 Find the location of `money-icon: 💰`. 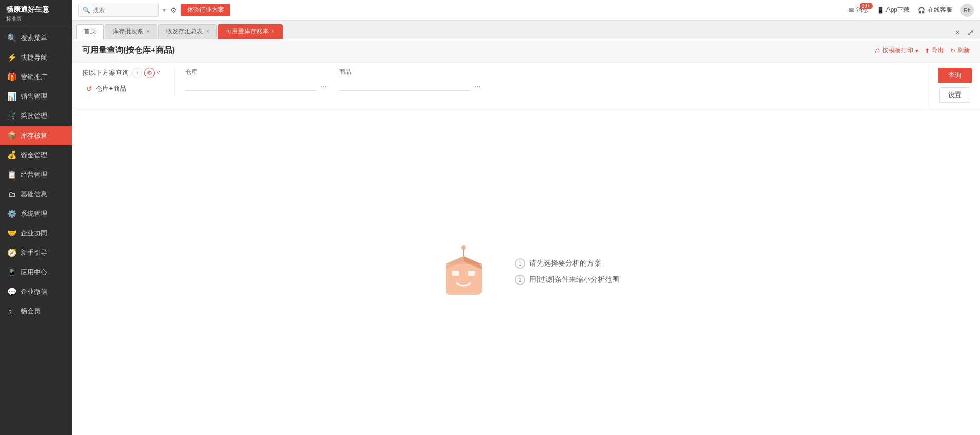

money-icon: 💰 is located at coordinates (12, 155).